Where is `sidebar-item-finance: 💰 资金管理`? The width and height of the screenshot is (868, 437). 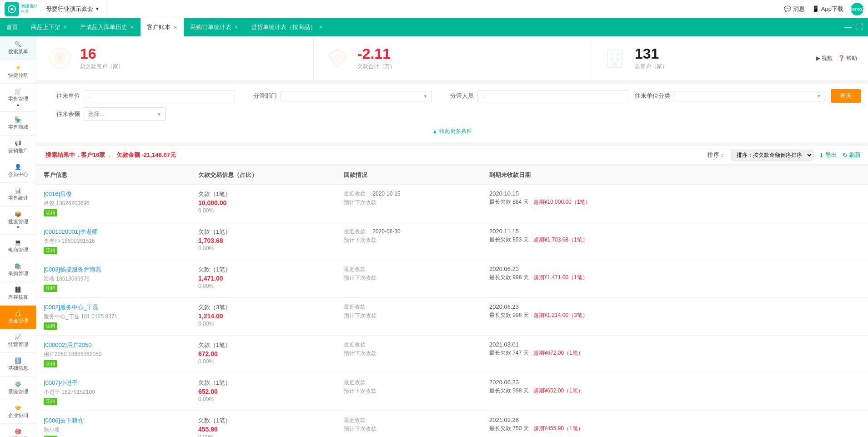 sidebar-item-finance: 💰 资金管理 is located at coordinates (18, 317).